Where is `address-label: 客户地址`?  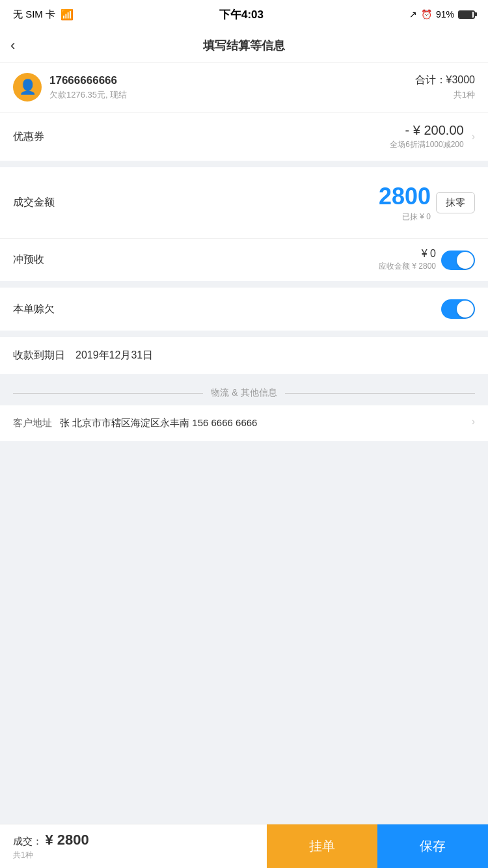
address-label: 客户地址 is located at coordinates (33, 423).